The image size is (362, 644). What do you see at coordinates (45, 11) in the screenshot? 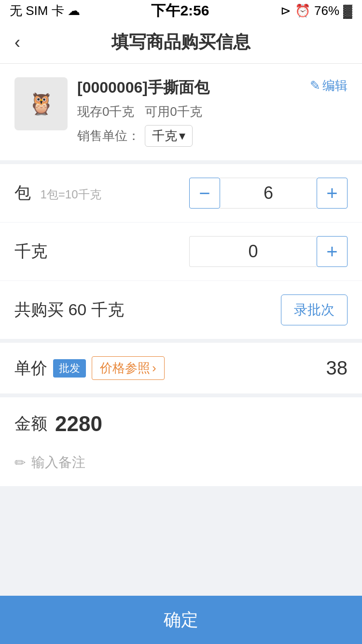
I see `status-left: 无 SIM 卡 ☁` at bounding box center [45, 11].